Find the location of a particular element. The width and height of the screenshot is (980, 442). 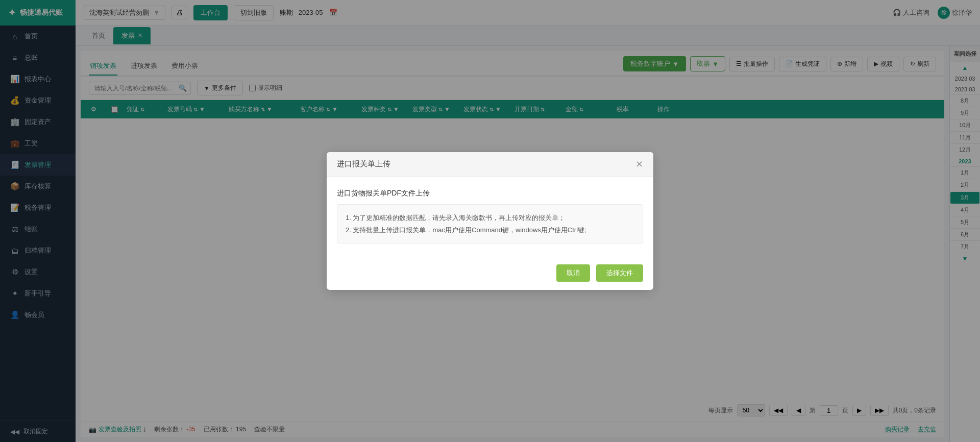

dialog-notice: 1. 为了更加精准的数据匹配，请先录入海关缴款书，再上传对应的报关单； 2. 支… is located at coordinates (490, 224).